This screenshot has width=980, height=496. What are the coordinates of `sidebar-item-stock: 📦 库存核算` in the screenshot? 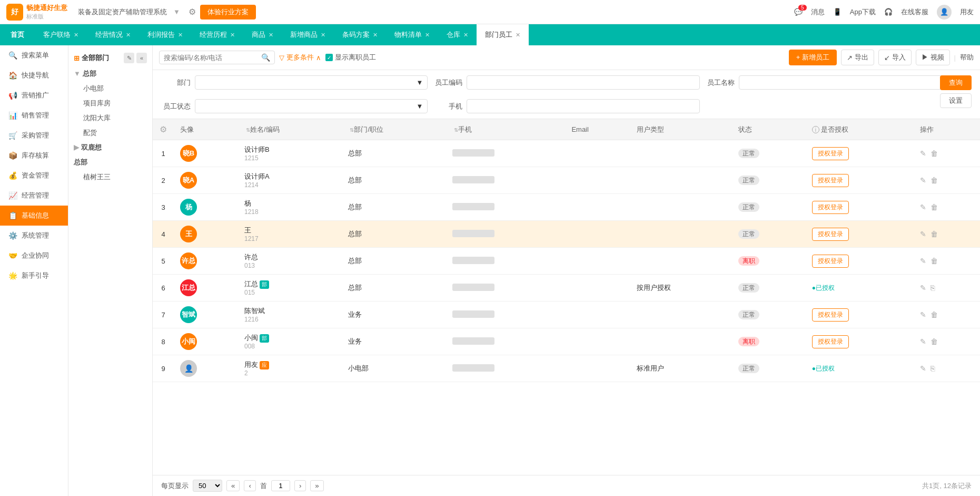 It's located at (34, 155).